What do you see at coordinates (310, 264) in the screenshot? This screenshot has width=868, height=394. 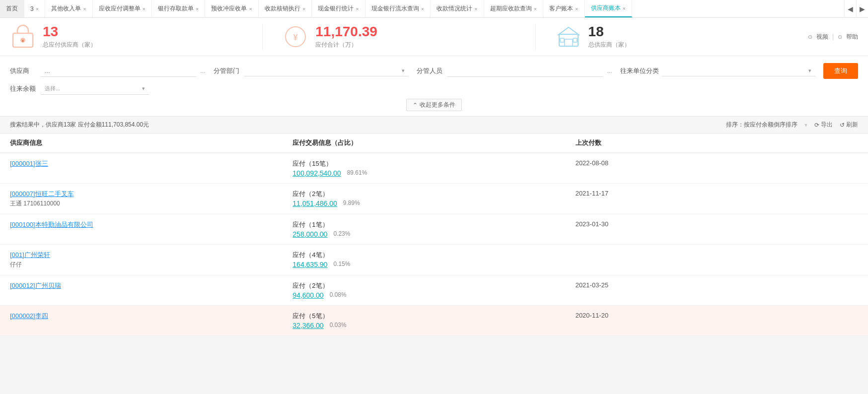 I see `tx-amount: 164,635.90` at bounding box center [310, 264].